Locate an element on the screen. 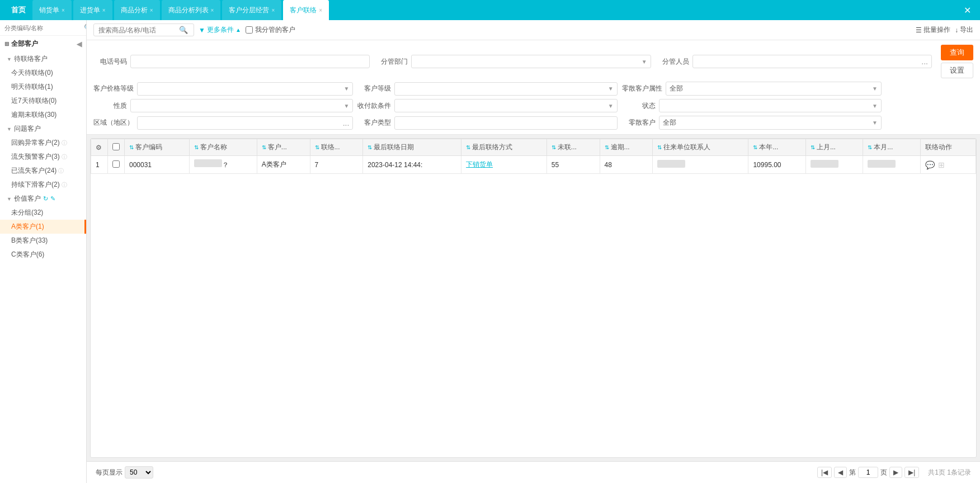  filter-staff-select: ... is located at coordinates (812, 61).